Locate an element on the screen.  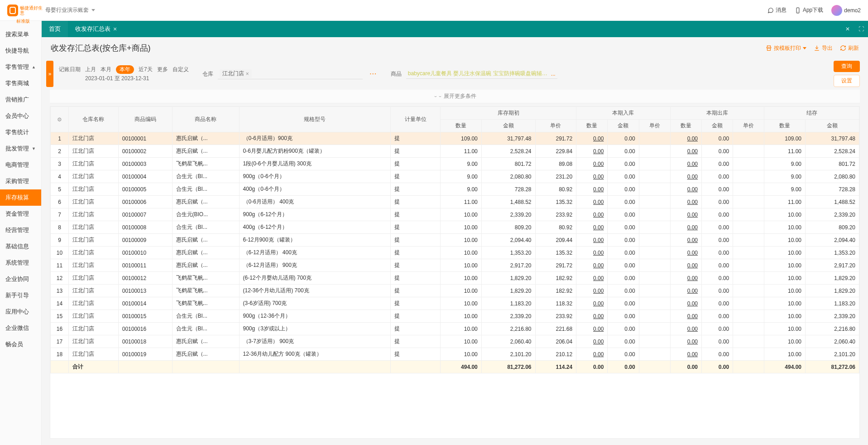
sidebar-item: 会员中心 is located at coordinates (21, 116).